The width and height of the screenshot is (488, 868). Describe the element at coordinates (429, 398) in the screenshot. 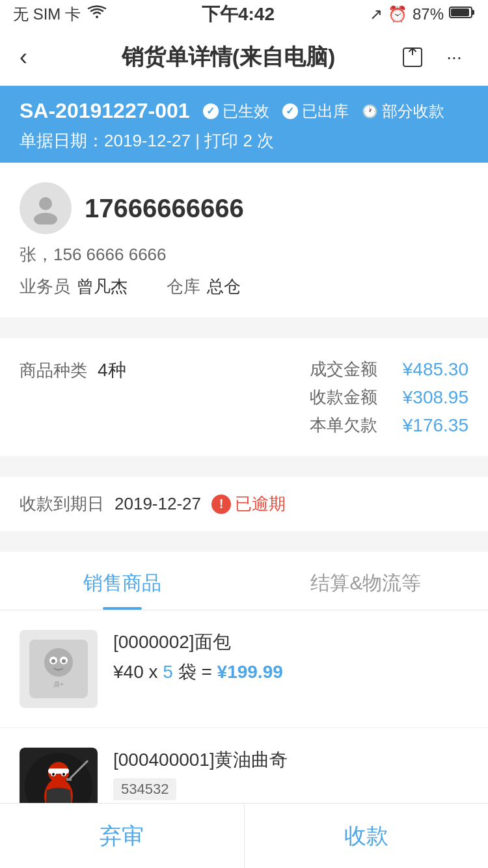

I see `stat-value-1: ¥308.95` at that location.